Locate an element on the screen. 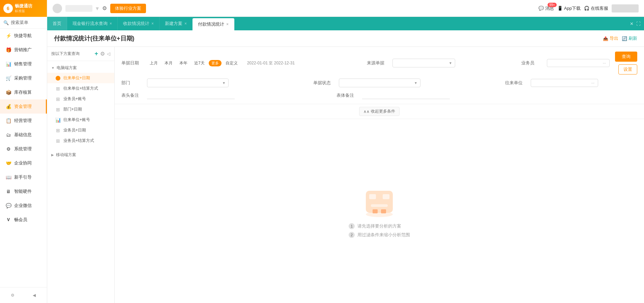  sidebar-item-operation: 📋经营管理 is located at coordinates (24, 121).